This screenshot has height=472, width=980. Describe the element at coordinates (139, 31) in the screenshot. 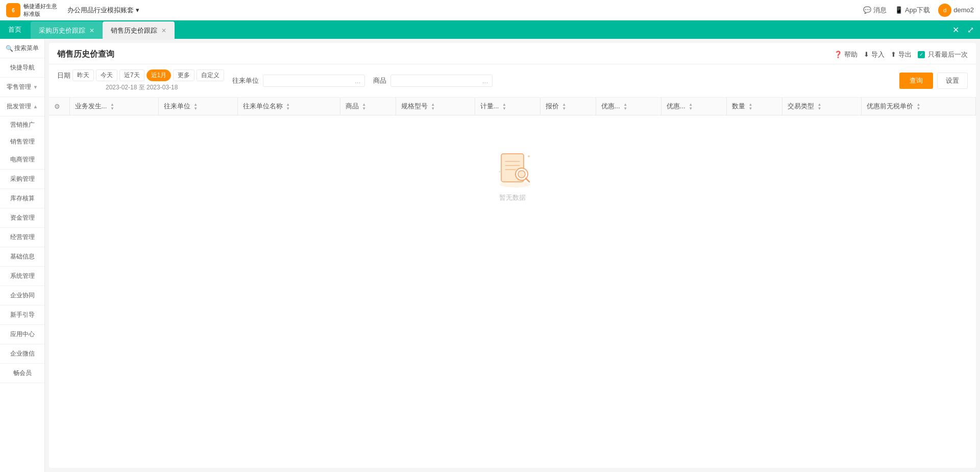

I see `tab-sales-history: 销售历史价跟踪 ✕` at that location.